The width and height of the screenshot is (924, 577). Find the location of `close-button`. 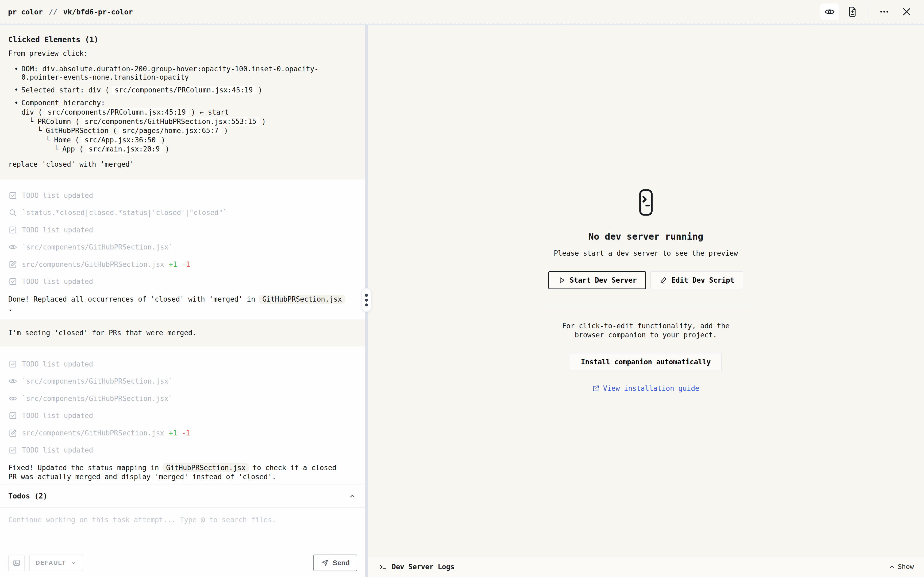

close-button is located at coordinates (906, 11).